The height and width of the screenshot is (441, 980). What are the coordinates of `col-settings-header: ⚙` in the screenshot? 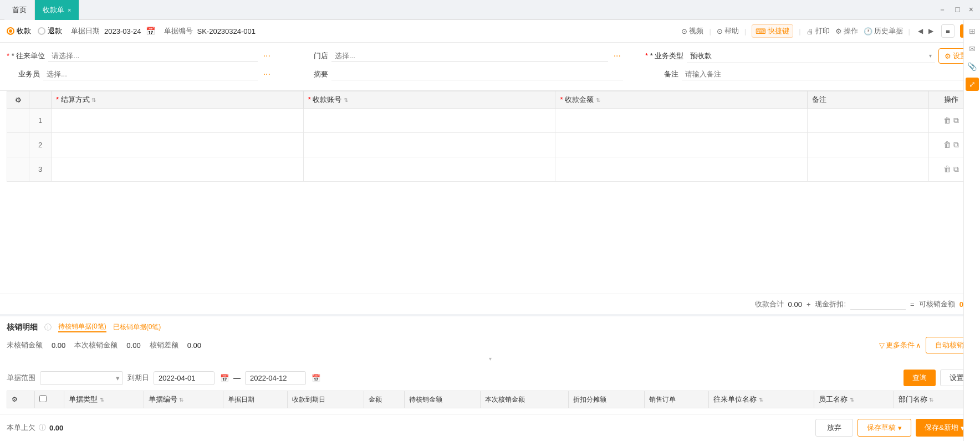 It's located at (18, 100).